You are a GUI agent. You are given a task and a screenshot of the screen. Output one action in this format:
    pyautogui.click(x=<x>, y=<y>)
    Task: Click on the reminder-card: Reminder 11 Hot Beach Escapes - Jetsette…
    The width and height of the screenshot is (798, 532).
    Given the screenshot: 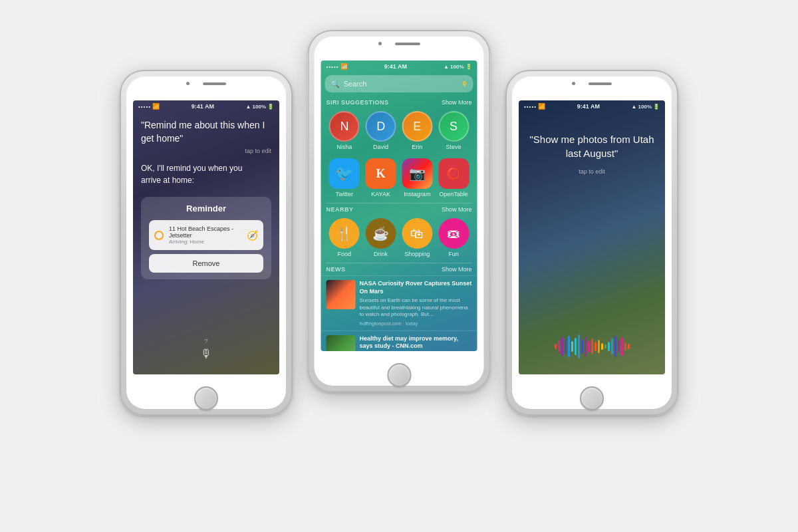 What is the action you would take?
    pyautogui.click(x=206, y=238)
    